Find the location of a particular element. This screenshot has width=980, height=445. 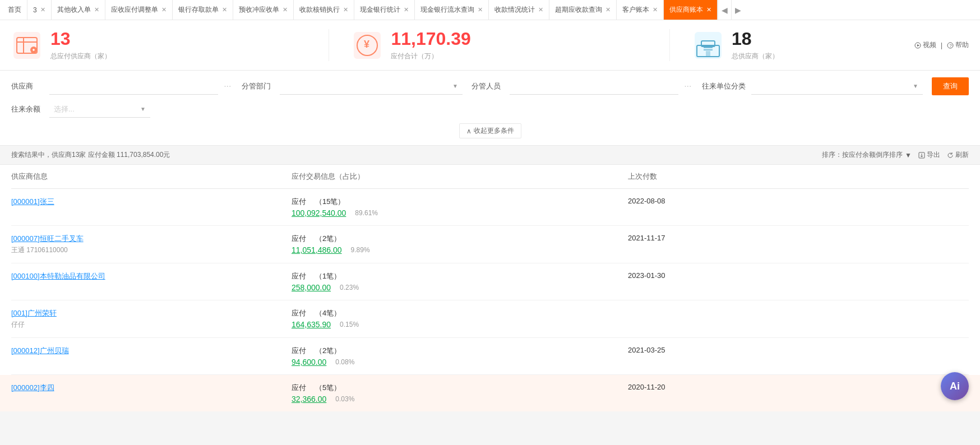

nav-tab-prepayment: 预收冲应收单 ✕ is located at coordinates (264, 10).